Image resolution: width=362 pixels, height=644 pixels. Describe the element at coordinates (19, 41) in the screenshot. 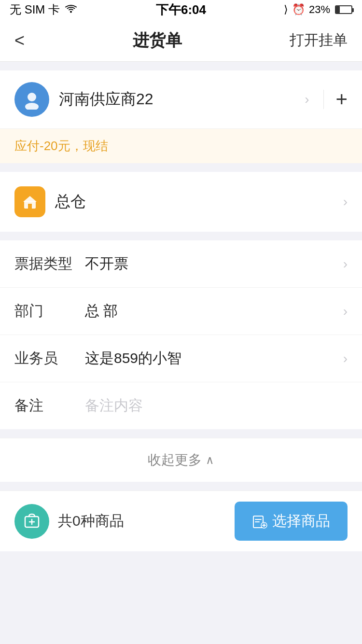

I see `back-button: <` at that location.